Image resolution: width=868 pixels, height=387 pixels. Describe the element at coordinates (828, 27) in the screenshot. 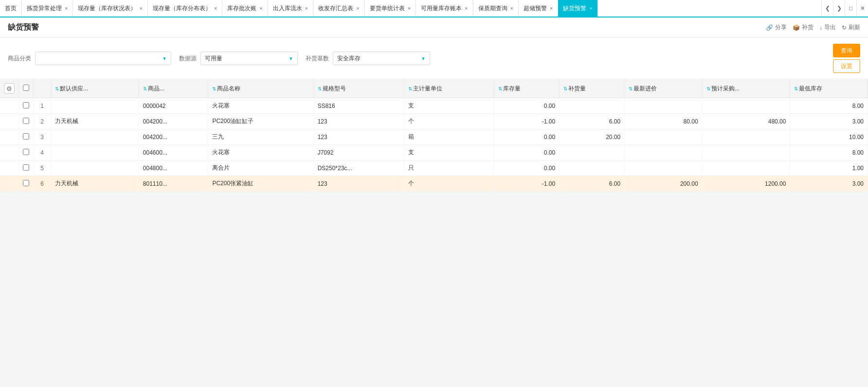

I see `export-button: ↓ 导出` at that location.